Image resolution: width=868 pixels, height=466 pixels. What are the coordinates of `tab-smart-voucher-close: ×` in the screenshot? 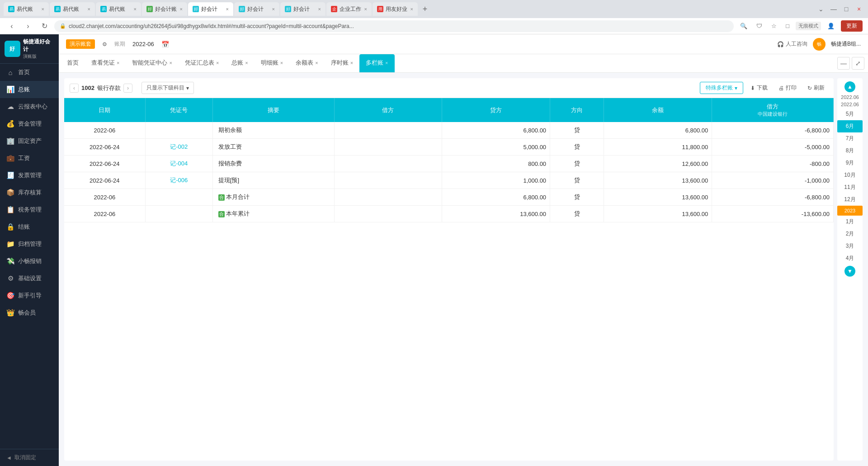 It's located at (170, 63).